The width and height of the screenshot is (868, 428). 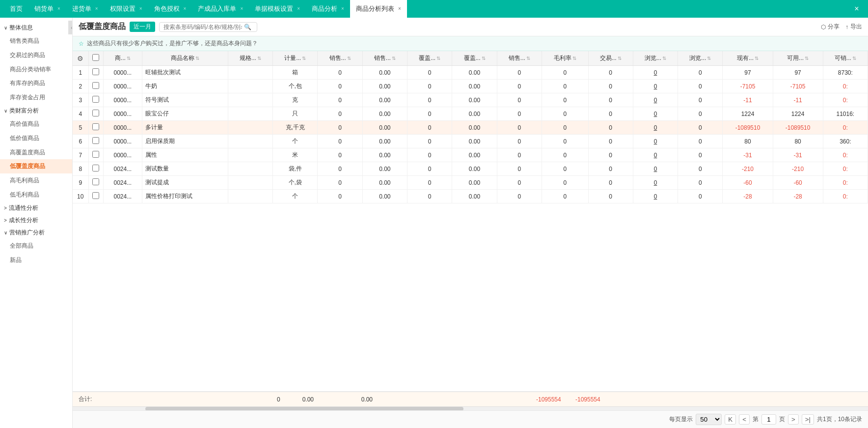 I want to click on sidebar-item-high-value: 高价值商品, so click(x=36, y=124).